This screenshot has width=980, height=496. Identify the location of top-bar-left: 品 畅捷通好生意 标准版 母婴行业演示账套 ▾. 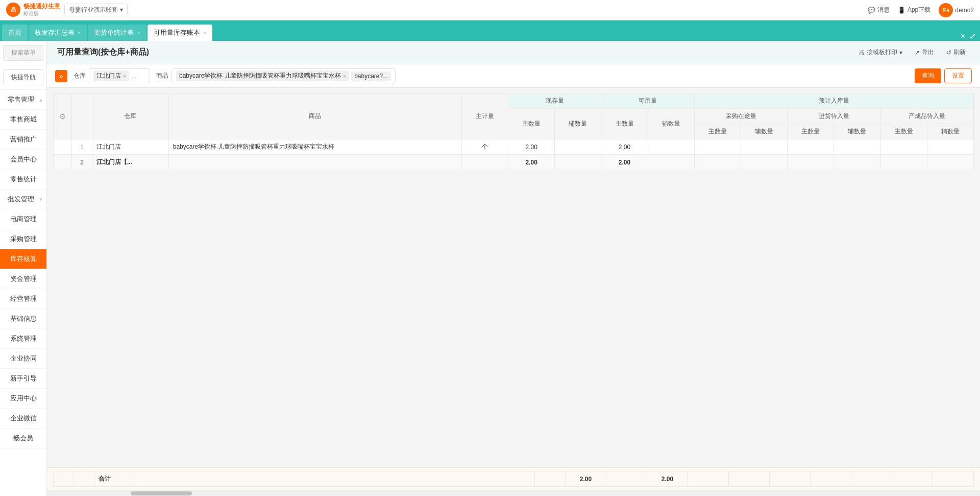
(67, 10).